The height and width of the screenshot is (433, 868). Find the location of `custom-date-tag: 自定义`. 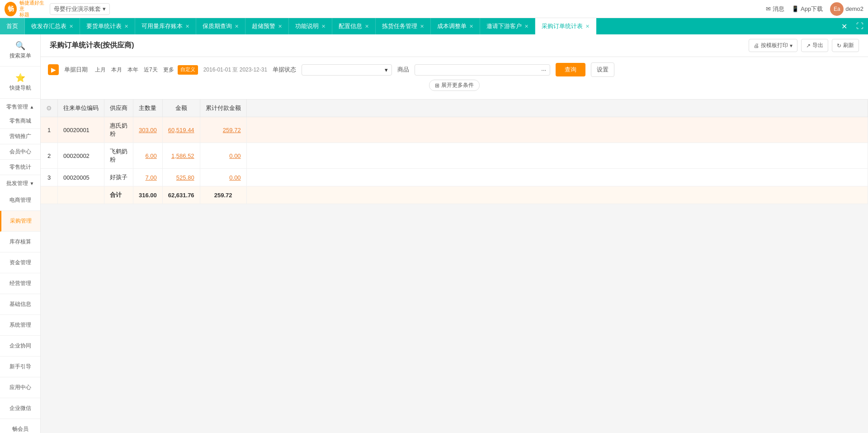

custom-date-tag: 自定义 is located at coordinates (188, 70).